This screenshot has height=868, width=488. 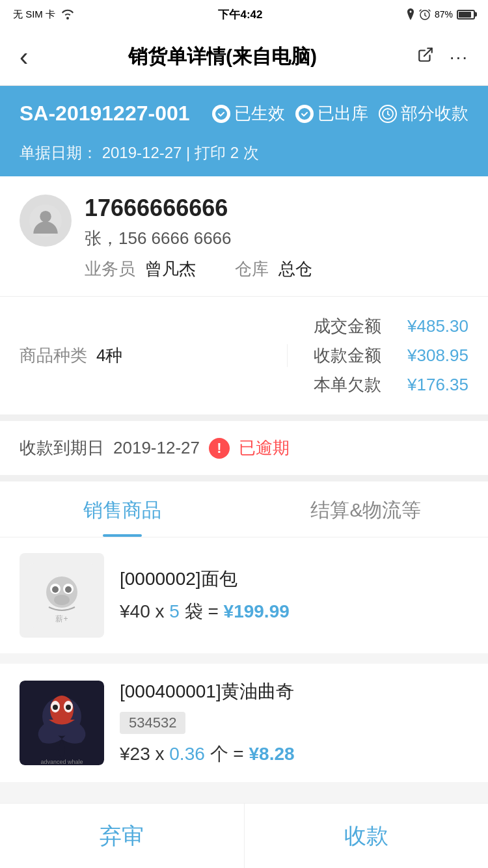 I want to click on tab-sales-products: 销售商品, so click(x=122, y=509).